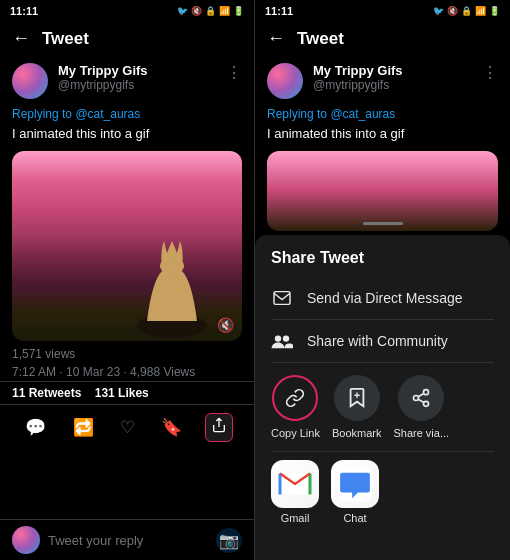 The image size is (510, 560). I want to click on chat-icon, so click(355, 484).